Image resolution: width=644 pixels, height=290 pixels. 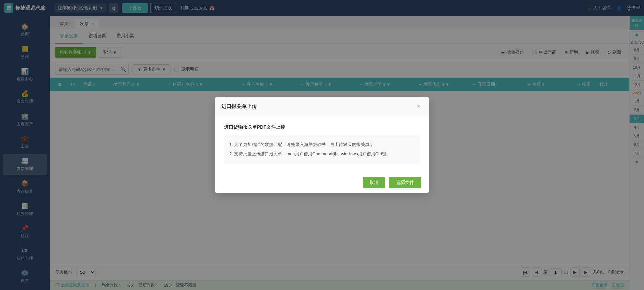 What do you see at coordinates (405, 182) in the screenshot?
I see `modal-select-label: 选择文件` at bounding box center [405, 182].